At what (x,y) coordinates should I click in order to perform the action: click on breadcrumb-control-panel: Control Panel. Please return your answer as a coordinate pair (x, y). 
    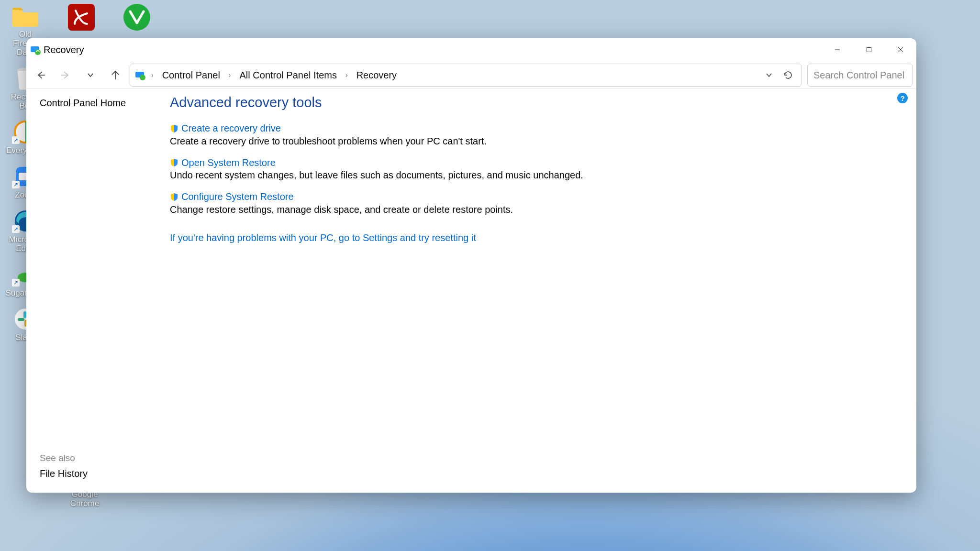
    Looking at the image, I should click on (191, 76).